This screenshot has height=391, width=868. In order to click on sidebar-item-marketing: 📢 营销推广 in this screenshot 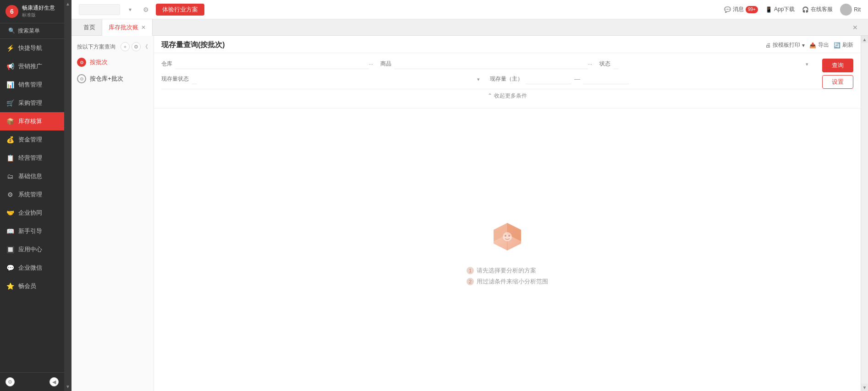, I will do `click(32, 66)`.